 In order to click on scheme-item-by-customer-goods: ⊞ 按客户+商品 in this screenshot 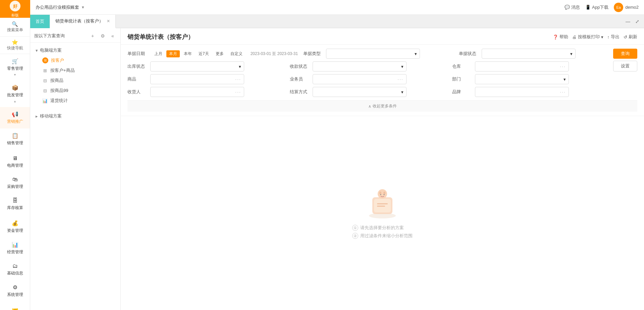, I will do `click(75, 70)`.